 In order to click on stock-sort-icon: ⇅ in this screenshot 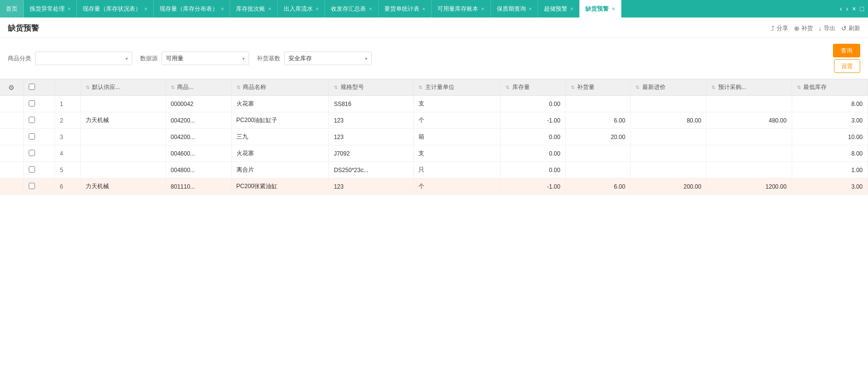, I will do `click(507, 88)`.